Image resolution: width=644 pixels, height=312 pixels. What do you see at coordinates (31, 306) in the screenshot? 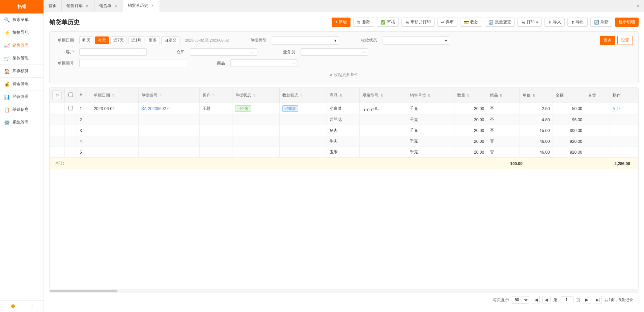
I see `sidebar-bottom-icon2: ⏸` at bounding box center [31, 306].